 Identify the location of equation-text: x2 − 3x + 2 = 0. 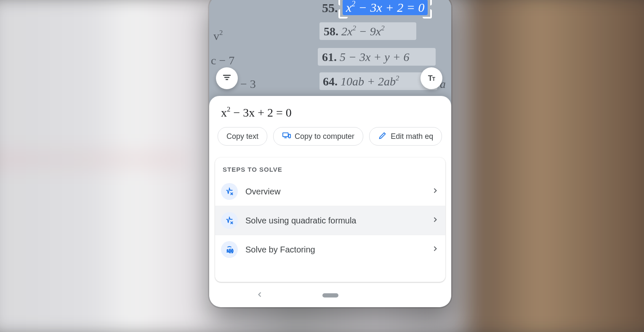
(385, 8).